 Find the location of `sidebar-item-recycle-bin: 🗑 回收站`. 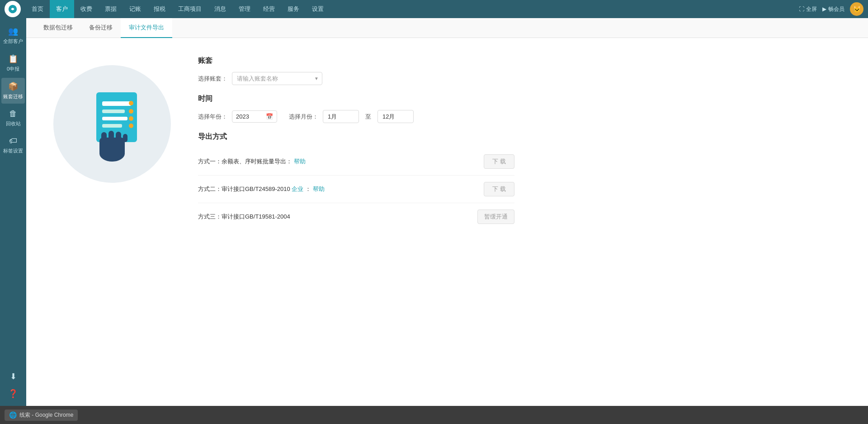

sidebar-item-recycle-bin: 🗑 回收站 is located at coordinates (13, 118).